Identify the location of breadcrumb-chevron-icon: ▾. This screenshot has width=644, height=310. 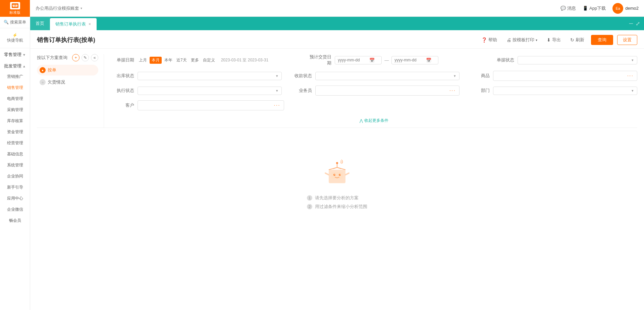
(81, 8).